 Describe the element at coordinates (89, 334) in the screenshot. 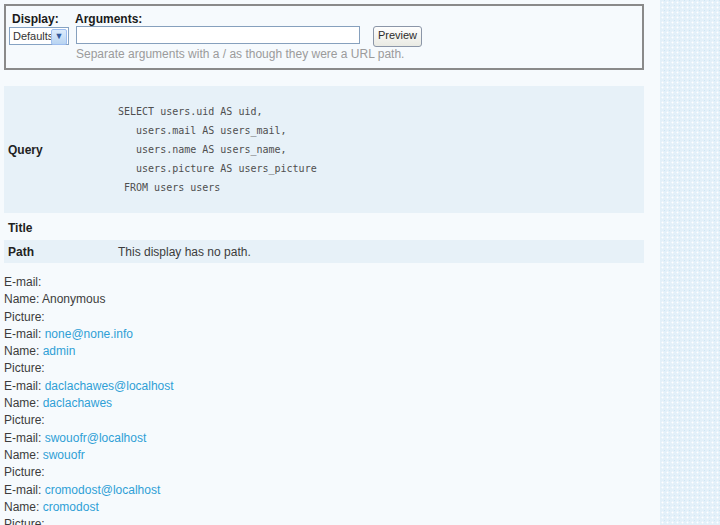

I see `email-link: none@none.info` at that location.